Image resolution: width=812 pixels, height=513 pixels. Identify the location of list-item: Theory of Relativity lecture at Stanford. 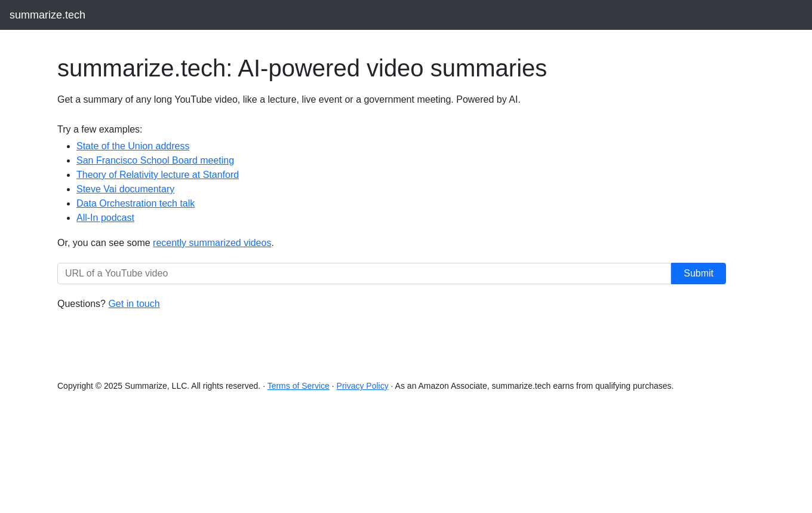
(416, 175).